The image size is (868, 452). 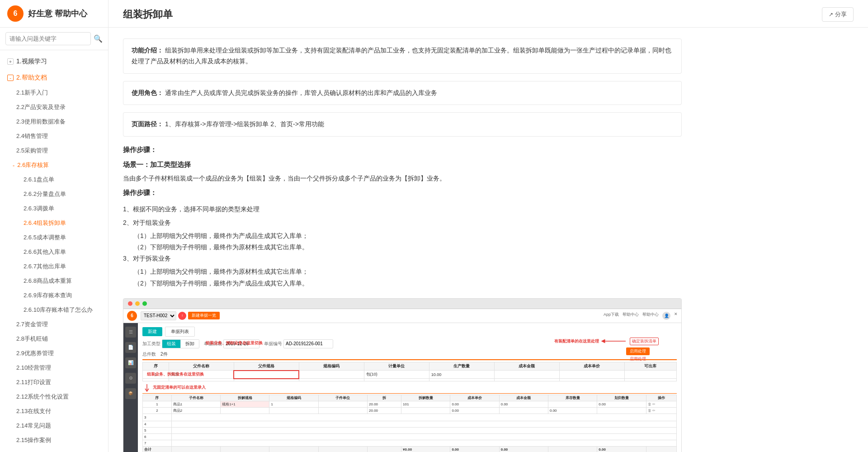 I want to click on sidebar-item-cases: 2.15操作案例, so click(x=54, y=440).